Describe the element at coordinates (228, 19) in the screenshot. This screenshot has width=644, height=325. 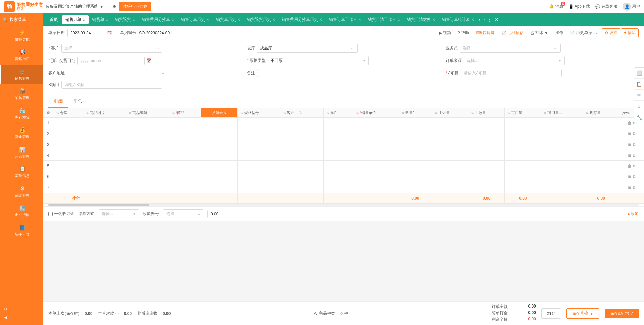
I see `tab-sales-receipt-history: 销货单历史 ✕` at that location.